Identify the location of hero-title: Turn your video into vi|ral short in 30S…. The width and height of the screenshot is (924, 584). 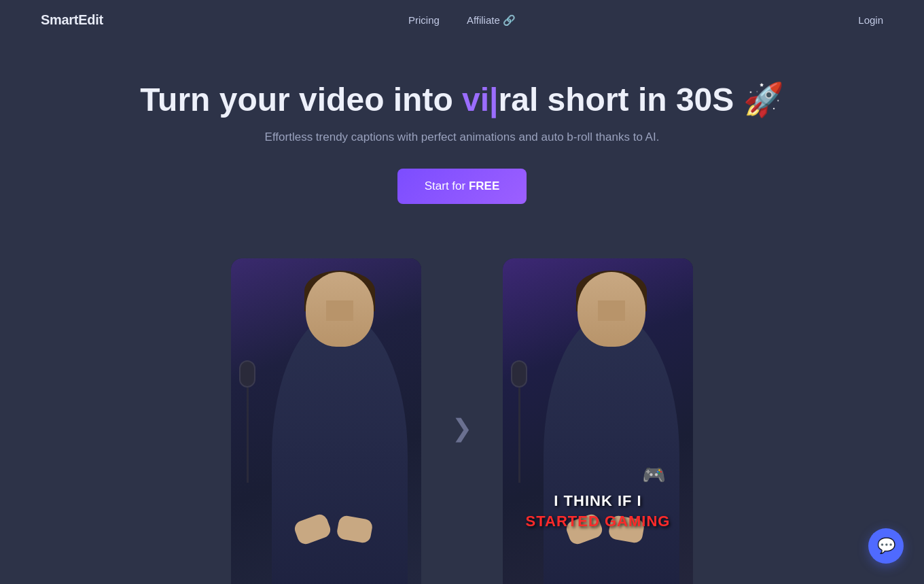
(462, 99).